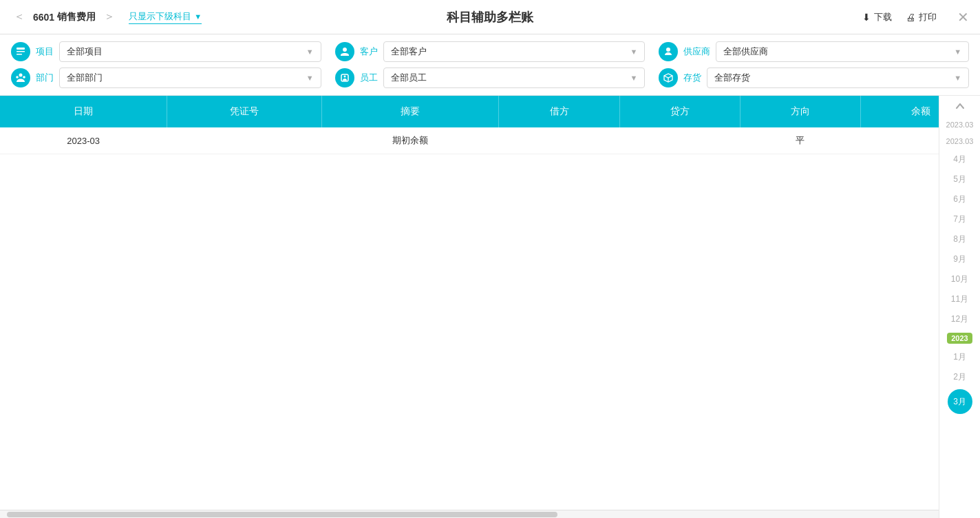 Image resolution: width=980 pixels, height=518 pixels. I want to click on employee-icon, so click(345, 78).